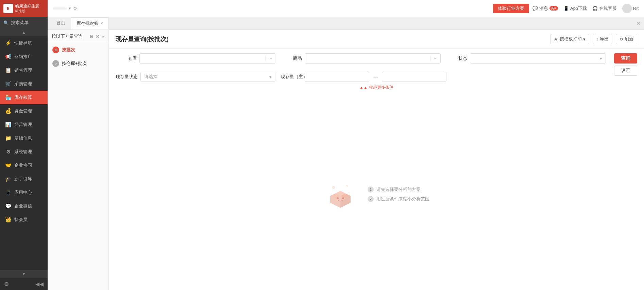 This screenshot has width=644, height=290. I want to click on add-plan-btn: ⊕, so click(91, 36).